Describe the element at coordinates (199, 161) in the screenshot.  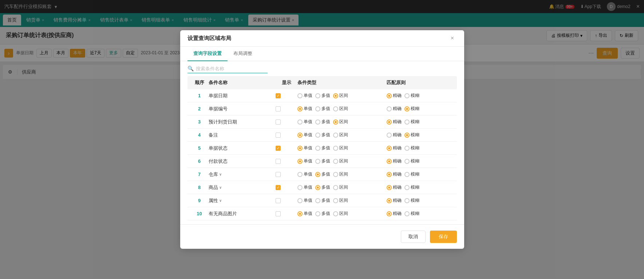
I see `row-order: 6` at that location.